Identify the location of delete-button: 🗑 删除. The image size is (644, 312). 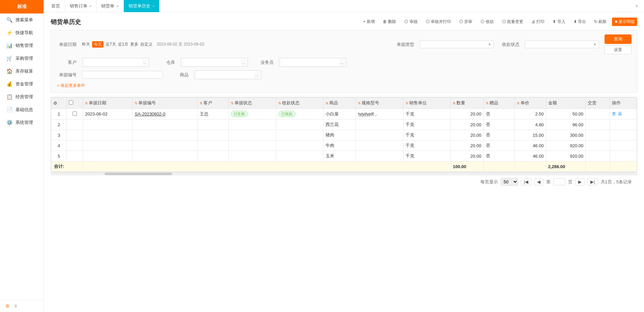
(389, 22).